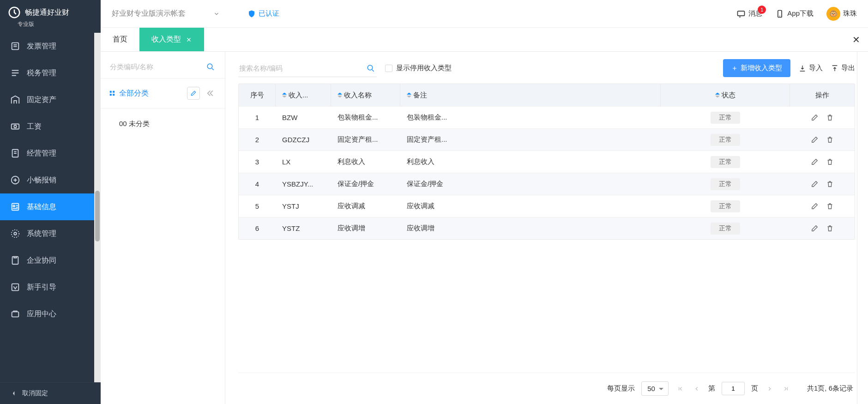 The height and width of the screenshot is (404, 868). What do you see at coordinates (163, 228) in the screenshot?
I see `category-panel: 全部分类 00 未分类` at bounding box center [163, 228].